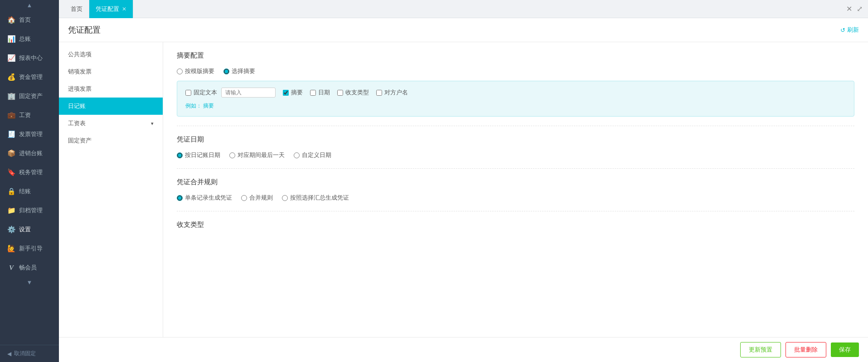 Image resolution: width=868 pixels, height=362 pixels. Describe the element at coordinates (111, 54) in the screenshot. I see `left-nav-public: 公共选项` at that location.